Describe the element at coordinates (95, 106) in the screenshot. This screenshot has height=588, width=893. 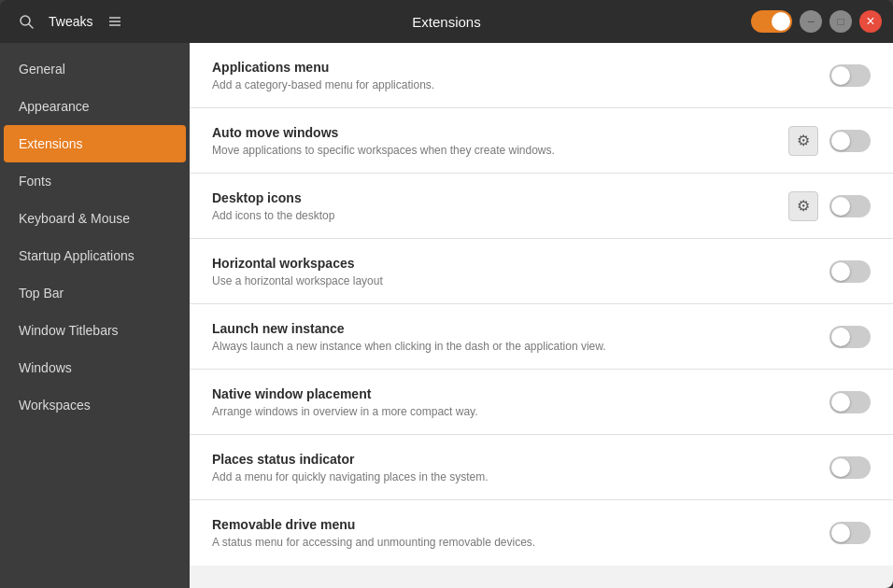
I see `sidebar-item-appearance: Appearance` at that location.